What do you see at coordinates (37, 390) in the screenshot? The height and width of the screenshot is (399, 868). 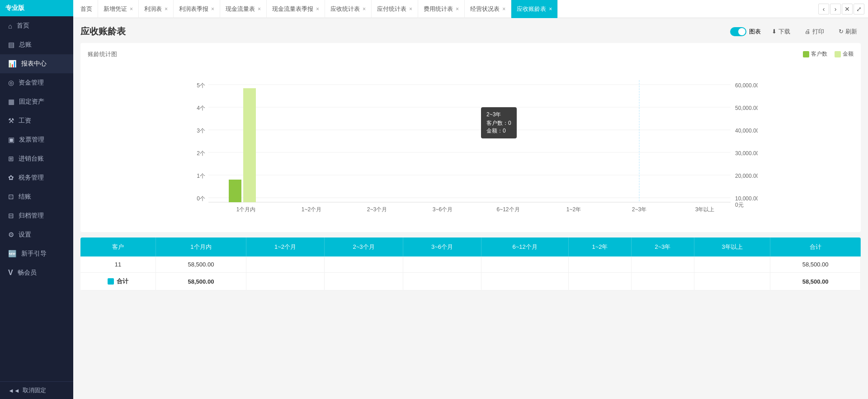 I see `unpin-button: ◄◄ 取消固定` at bounding box center [37, 390].